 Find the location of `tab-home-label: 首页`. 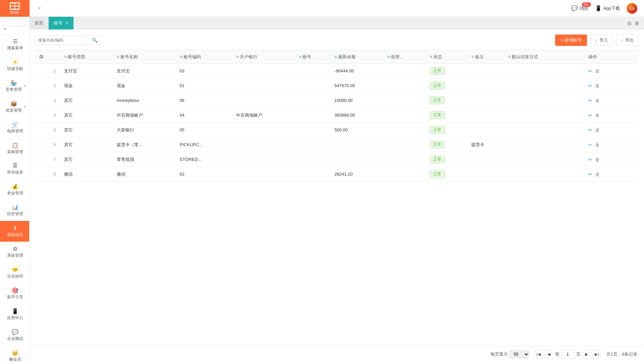

tab-home-label: 首页 is located at coordinates (39, 23).